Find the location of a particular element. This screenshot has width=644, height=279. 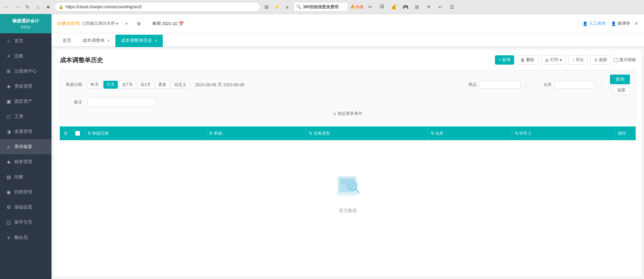

sidebar-item-archive: ◉ 归档管理 is located at coordinates (26, 192).